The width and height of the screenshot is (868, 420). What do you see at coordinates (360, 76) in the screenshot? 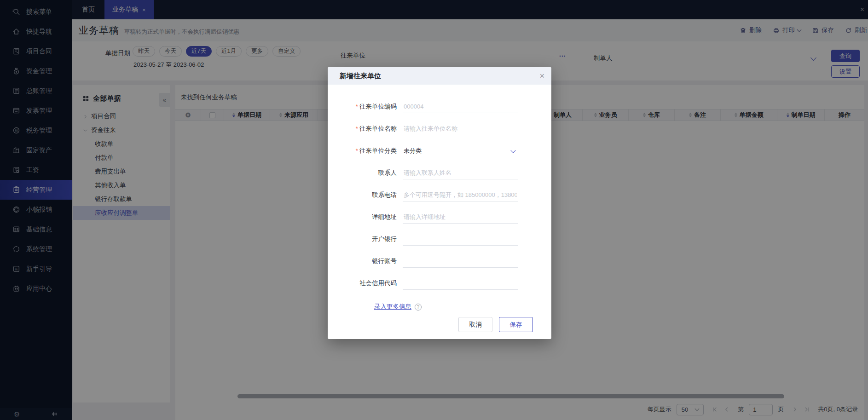
I see `modal-title: 新增往来单位` at bounding box center [360, 76].